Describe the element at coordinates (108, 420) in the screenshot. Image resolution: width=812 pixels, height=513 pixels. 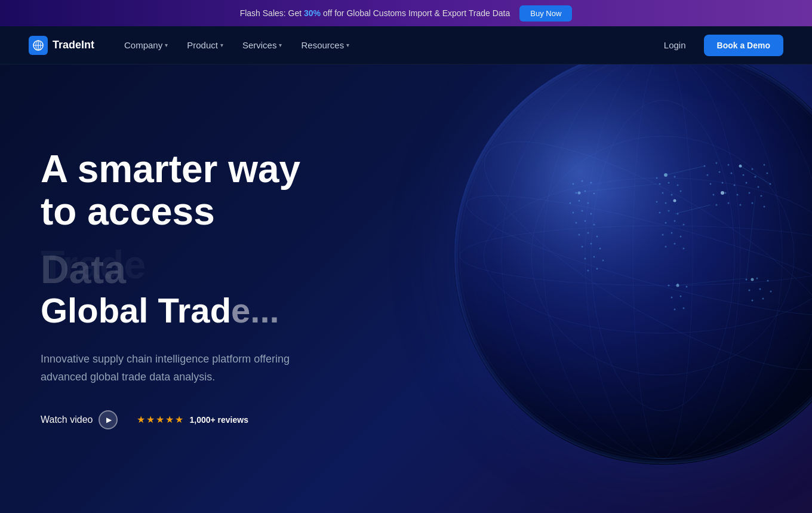
I see `play-icon: ▶` at that location.